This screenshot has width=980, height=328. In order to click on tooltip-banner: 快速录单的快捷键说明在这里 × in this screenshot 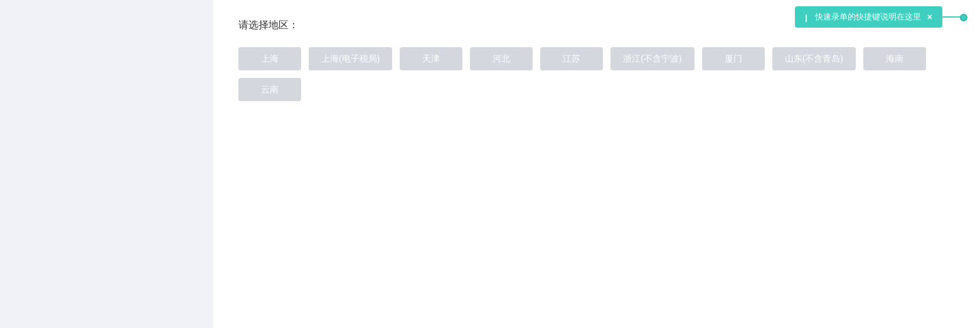, I will do `click(868, 17)`.